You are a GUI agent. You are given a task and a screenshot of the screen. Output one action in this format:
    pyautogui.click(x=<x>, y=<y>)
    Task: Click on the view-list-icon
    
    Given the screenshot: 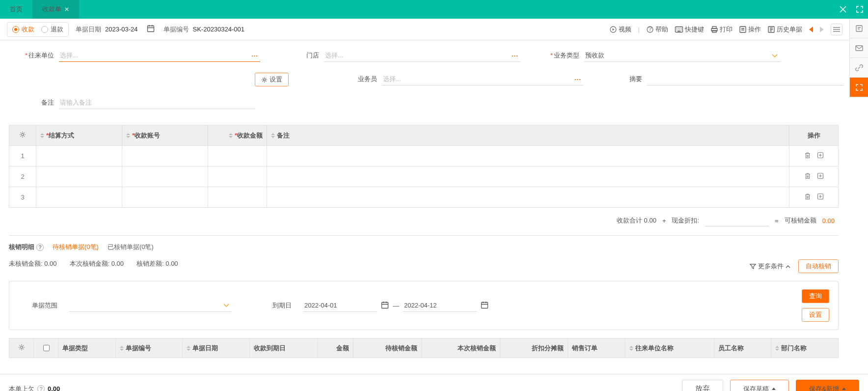 What is the action you would take?
    pyautogui.click(x=837, y=29)
    